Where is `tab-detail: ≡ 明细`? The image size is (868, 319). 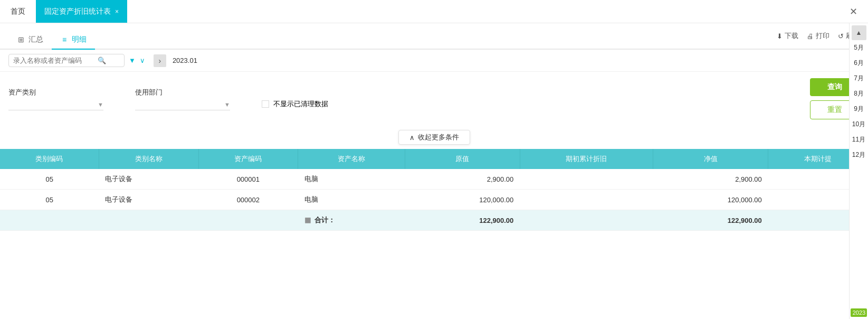
tab-detail: ≡ 明细 is located at coordinates (73, 40).